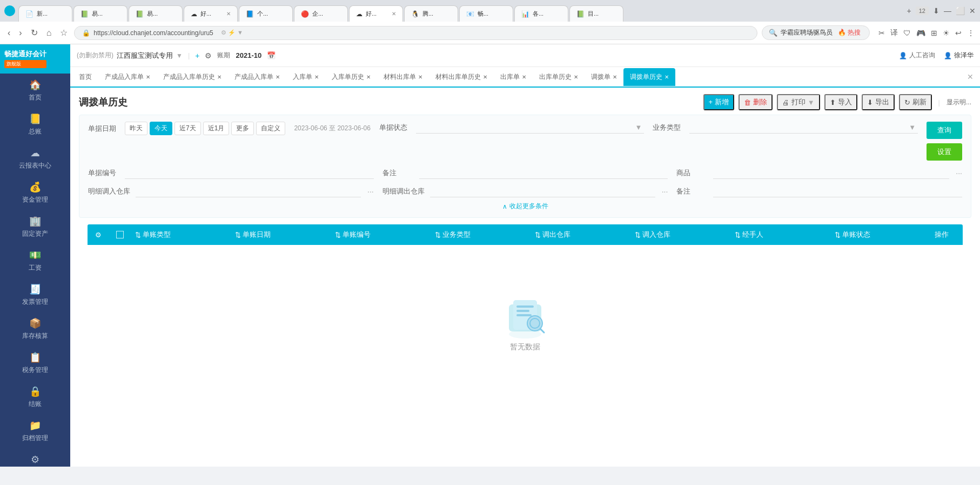 This screenshot has width=980, height=485. What do you see at coordinates (85, 77) in the screenshot?
I see `page-tab-0: 首页` at bounding box center [85, 77].